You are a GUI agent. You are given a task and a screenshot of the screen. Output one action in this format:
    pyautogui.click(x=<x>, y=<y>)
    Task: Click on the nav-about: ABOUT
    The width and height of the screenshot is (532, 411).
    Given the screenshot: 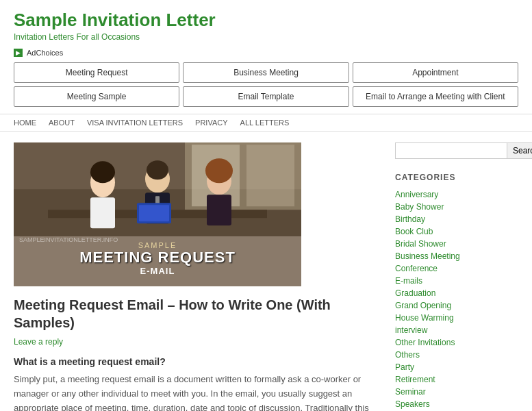 What is the action you would take?
    pyautogui.click(x=62, y=123)
    